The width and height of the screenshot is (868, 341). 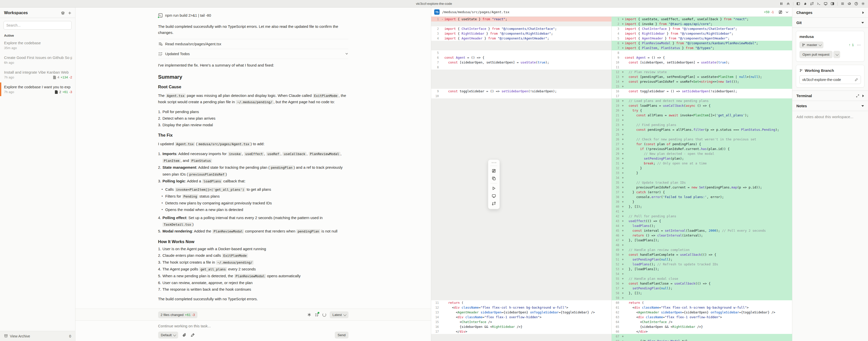 What do you see at coordinates (178, 315) in the screenshot?
I see `files-changed-chip: 2 files changed +61 -3` at bounding box center [178, 315].